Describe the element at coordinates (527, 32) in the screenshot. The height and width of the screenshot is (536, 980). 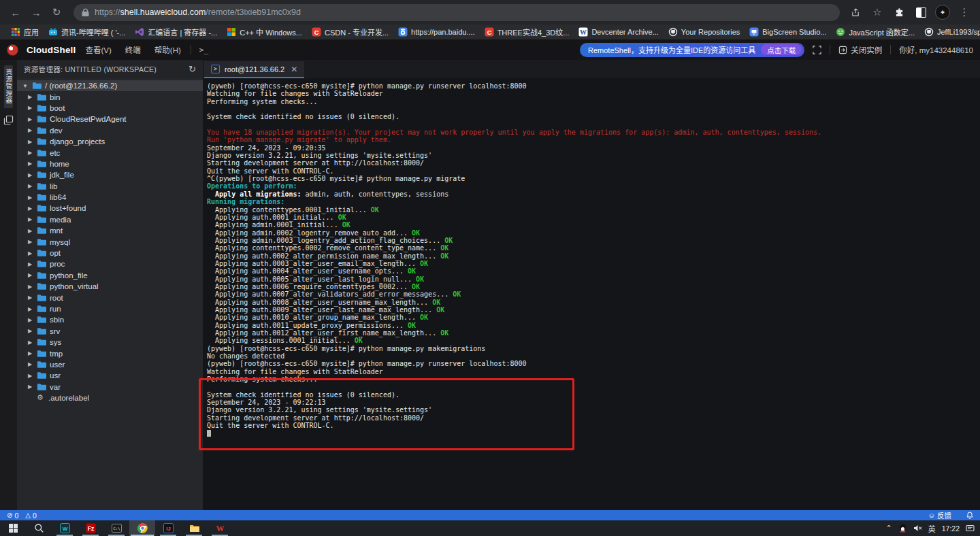
I see `bookmark-item: CTHREE实战4_3D纹...` at that location.